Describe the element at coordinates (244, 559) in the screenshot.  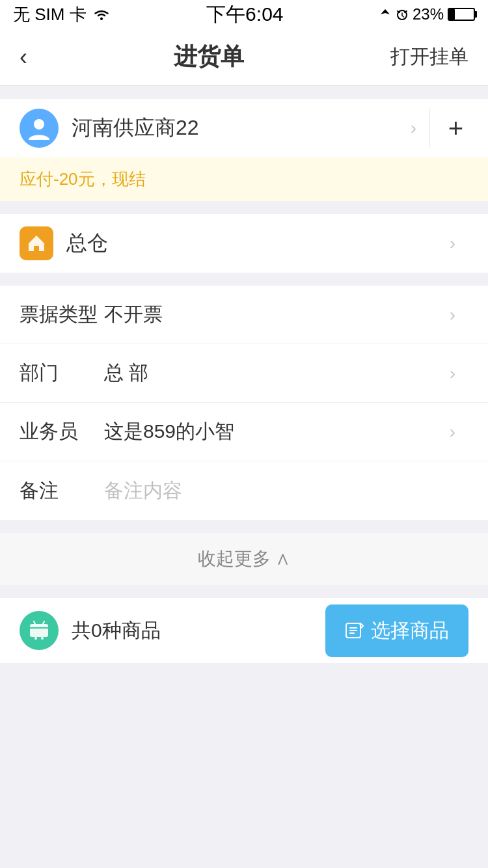
I see `collapse-button: 收起更多 ∧` at that location.